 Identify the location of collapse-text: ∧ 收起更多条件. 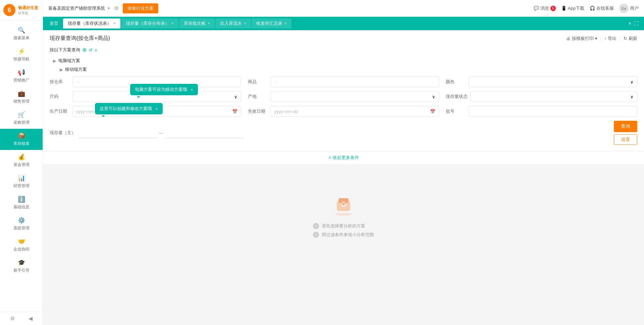
(343, 158).